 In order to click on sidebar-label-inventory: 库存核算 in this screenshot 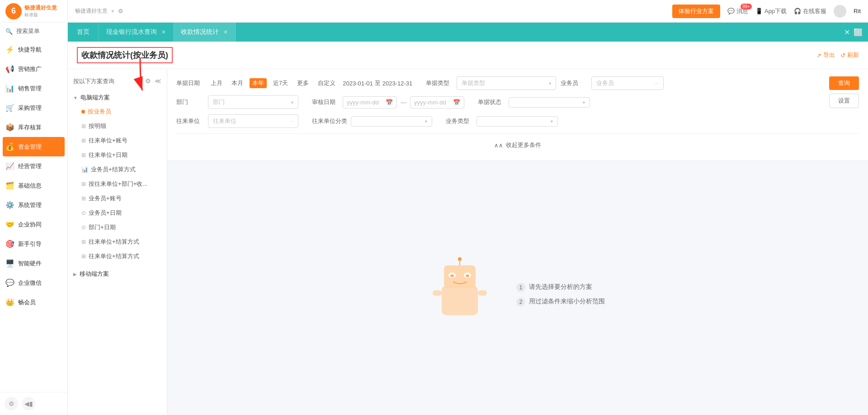, I will do `click(30, 127)`.